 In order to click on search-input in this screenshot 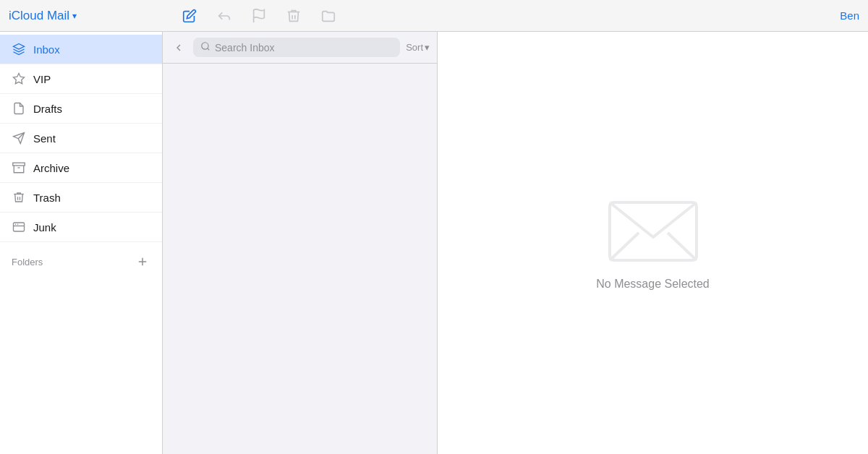, I will do `click(304, 48)`.